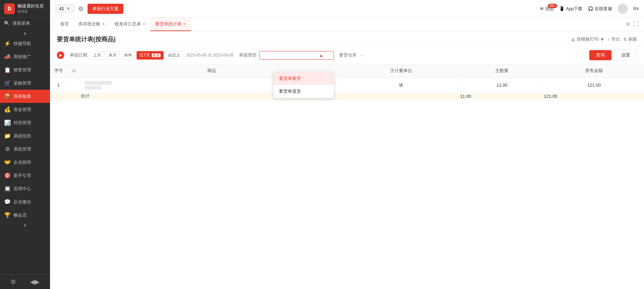 The image size is (644, 289). Describe the element at coordinates (25, 123) in the screenshot. I see `sidebar-item-operations: 📊 经营管理` at that location.